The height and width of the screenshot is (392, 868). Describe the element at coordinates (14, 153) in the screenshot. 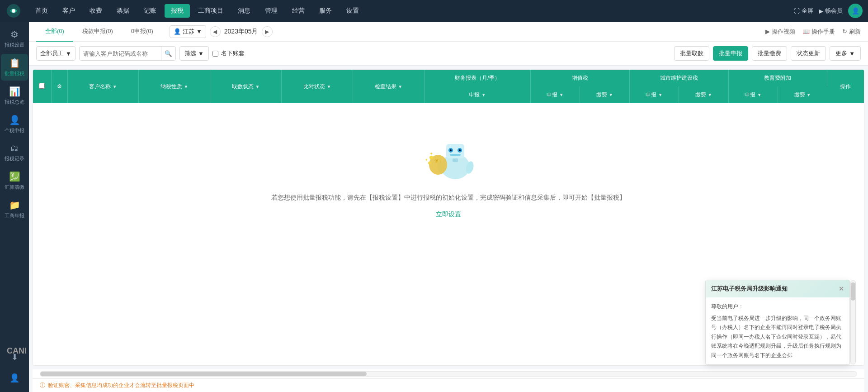

I see `sidebar-item-tax-records: 🗂 报税记录` at that location.